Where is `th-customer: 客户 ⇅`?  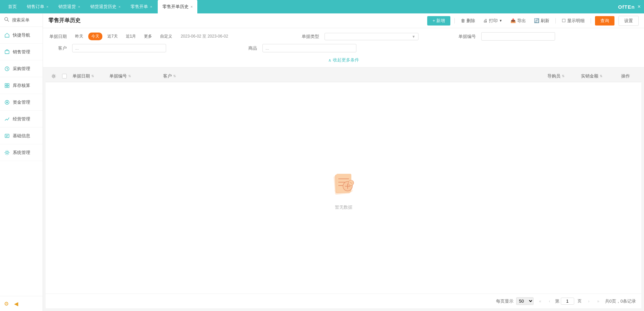
th-customer: 客户 ⇅ is located at coordinates (352, 76).